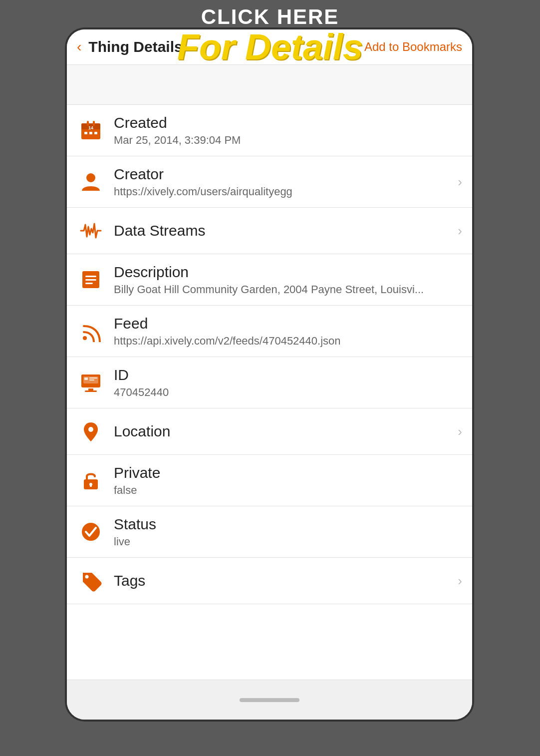 This screenshot has width=540, height=756. What do you see at coordinates (288, 130) in the screenshot?
I see `created-content: Created Mar 25, 2014, 3:39:04 PM` at bounding box center [288, 130].